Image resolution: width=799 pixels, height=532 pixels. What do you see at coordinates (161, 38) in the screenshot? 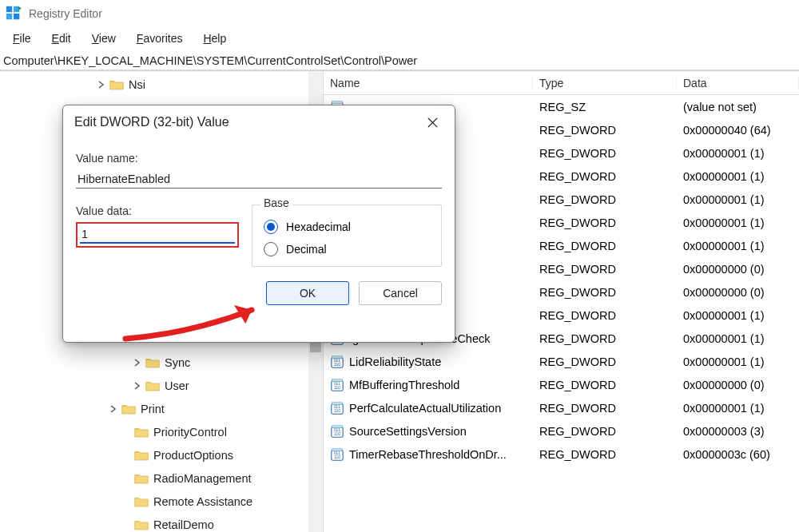
I see `menu-favorites: Favorites` at bounding box center [161, 38].